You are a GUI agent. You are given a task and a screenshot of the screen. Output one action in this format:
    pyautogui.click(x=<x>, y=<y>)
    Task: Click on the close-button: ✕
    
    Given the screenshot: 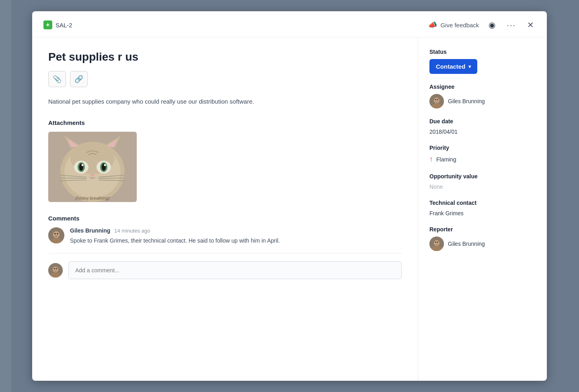 What is the action you would take?
    pyautogui.click(x=531, y=25)
    